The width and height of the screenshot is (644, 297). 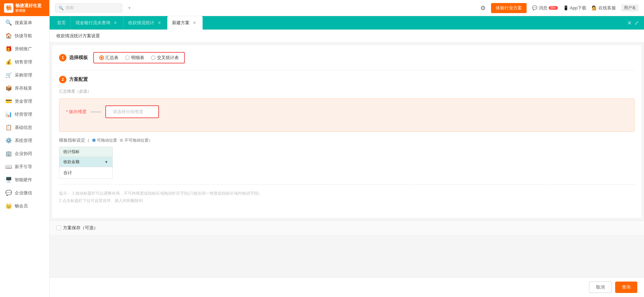 I want to click on sidebar-item-member: 👑 畅会员, so click(x=25, y=206).